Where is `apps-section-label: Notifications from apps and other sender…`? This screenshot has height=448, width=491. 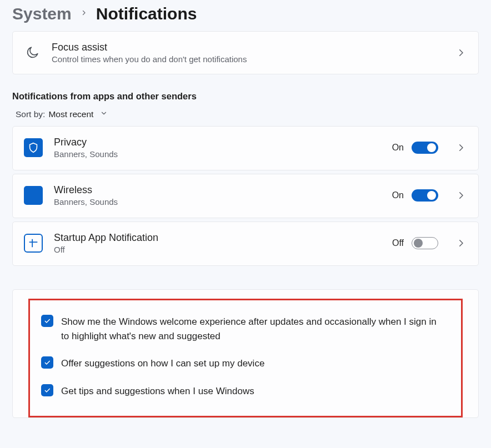
apps-section-label: Notifications from apps and other sender… is located at coordinates (246, 97).